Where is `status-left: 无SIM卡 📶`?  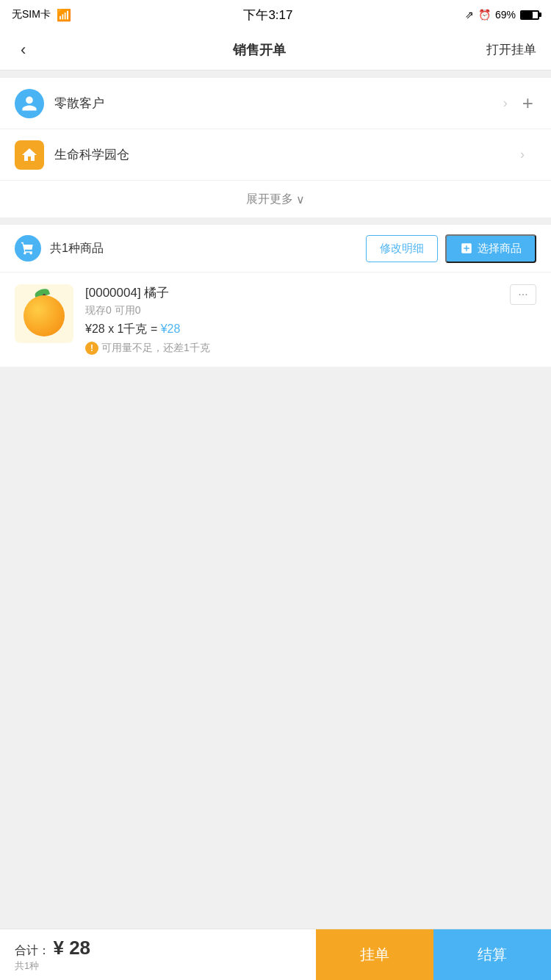 status-left: 无SIM卡 📶 is located at coordinates (41, 15).